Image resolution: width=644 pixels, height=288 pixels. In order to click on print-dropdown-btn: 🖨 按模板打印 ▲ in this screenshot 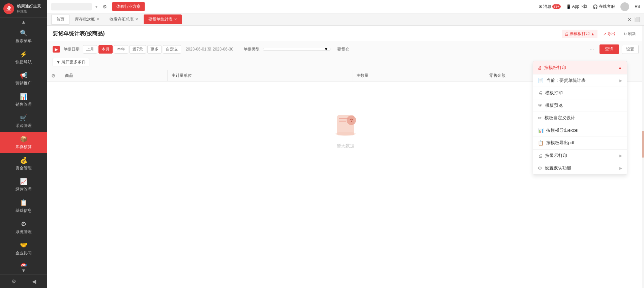, I will do `click(580, 34)`.